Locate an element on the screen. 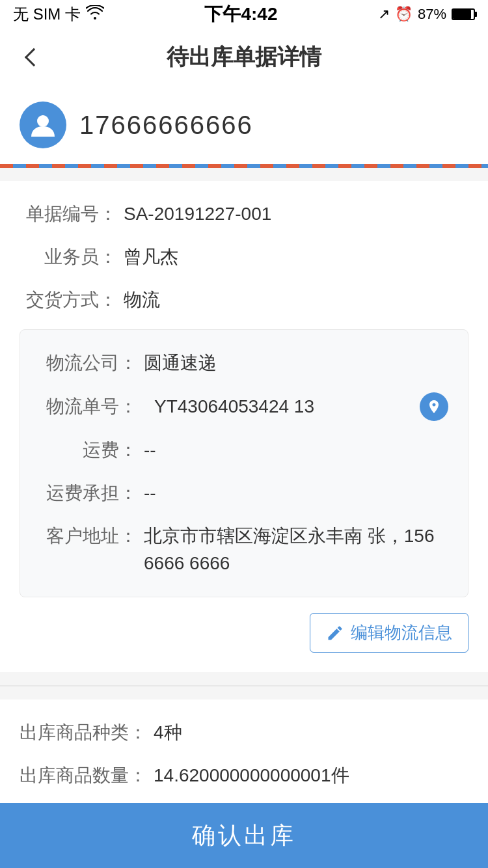 The width and height of the screenshot is (488, 868). carrier-text: 无 SIM 卡 is located at coordinates (47, 14).